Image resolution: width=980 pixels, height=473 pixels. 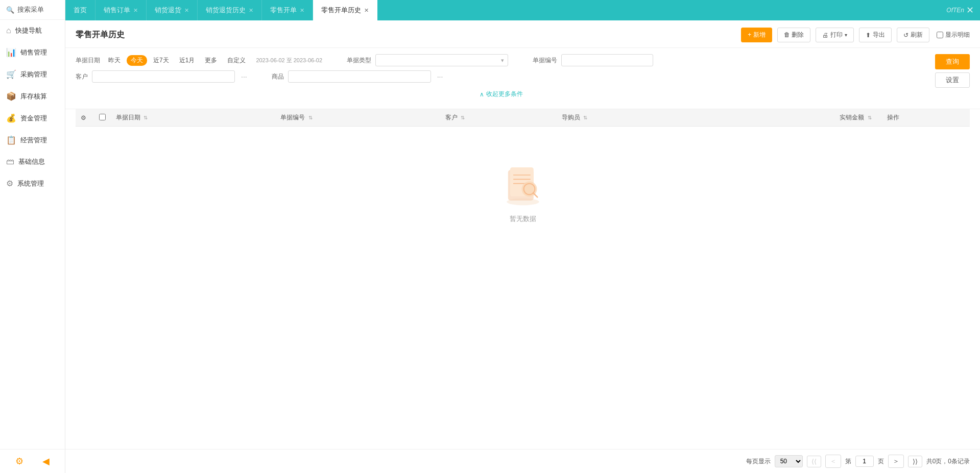 I want to click on date-custom-btn: 自定义, so click(x=236, y=60).